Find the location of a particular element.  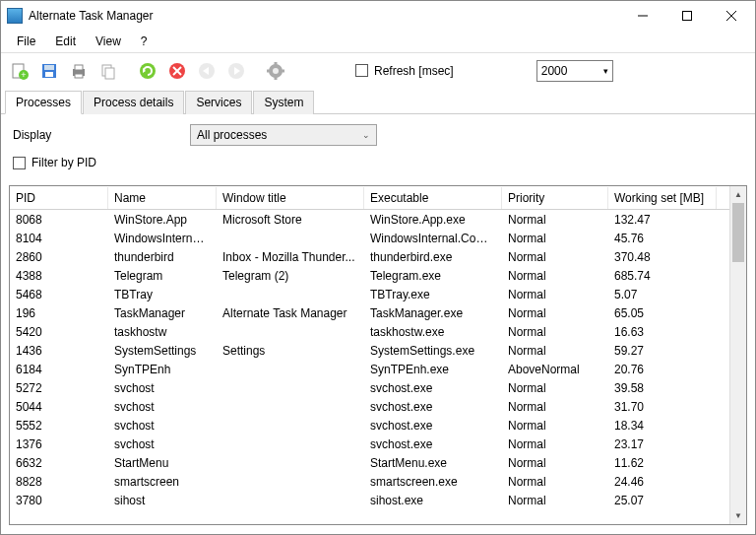

chevron-down-icon: ⌄ is located at coordinates (366, 135).